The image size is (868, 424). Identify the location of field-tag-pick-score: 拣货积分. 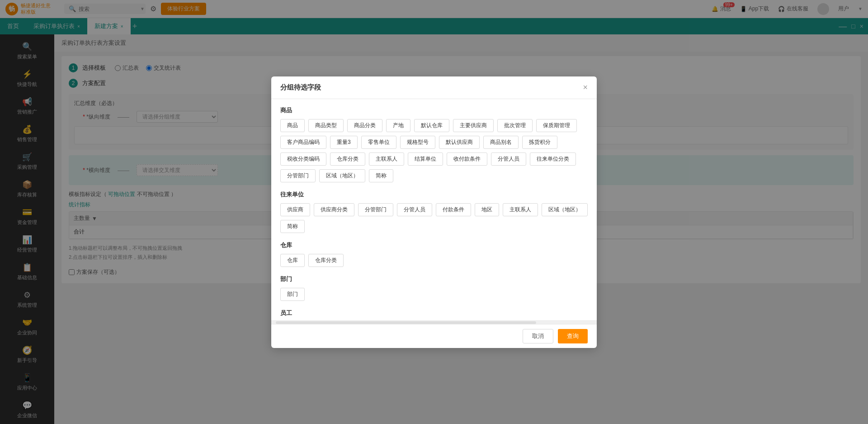
(540, 142).